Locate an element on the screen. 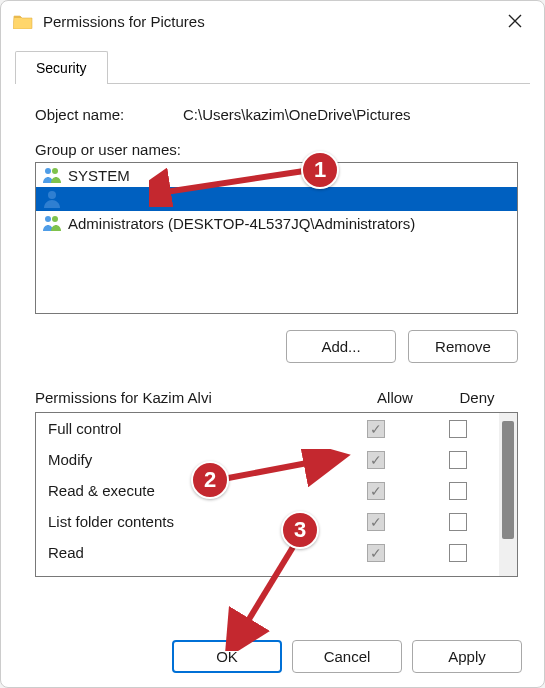 The image size is (545, 688). titlebar: Permissions for Pictures is located at coordinates (272, 21).